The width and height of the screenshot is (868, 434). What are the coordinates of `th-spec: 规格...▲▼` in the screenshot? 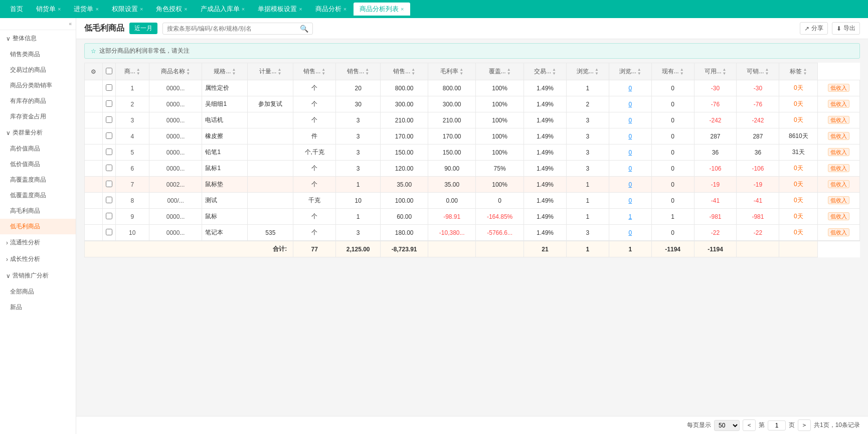 It's located at (225, 72).